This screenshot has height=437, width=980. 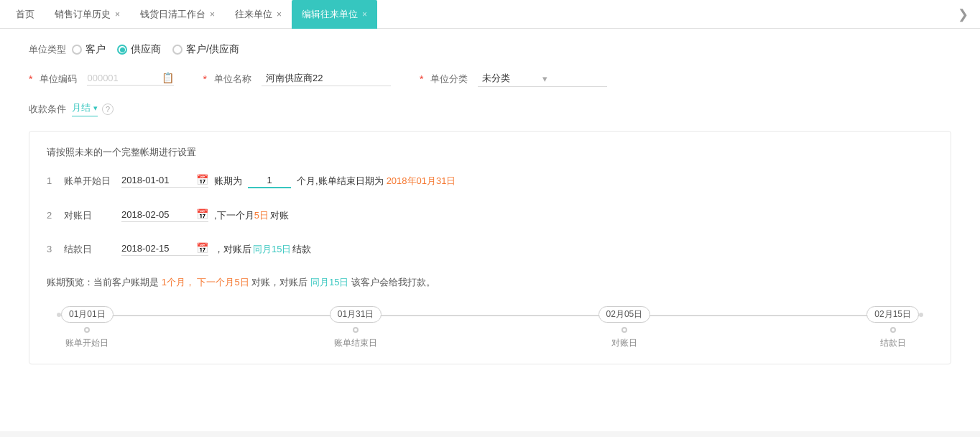 What do you see at coordinates (259, 14) in the screenshot?
I see `tab-partners: 往来单位 ×` at bounding box center [259, 14].